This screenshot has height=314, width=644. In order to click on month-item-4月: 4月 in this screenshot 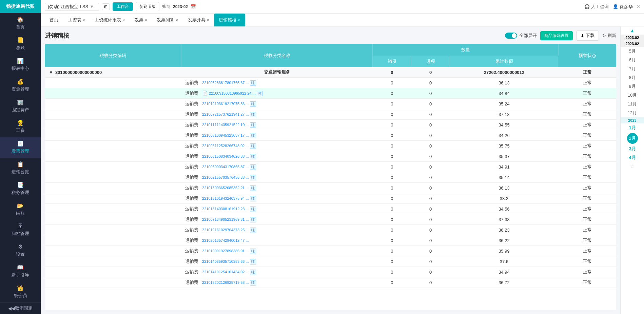, I will do `click(632, 158)`.